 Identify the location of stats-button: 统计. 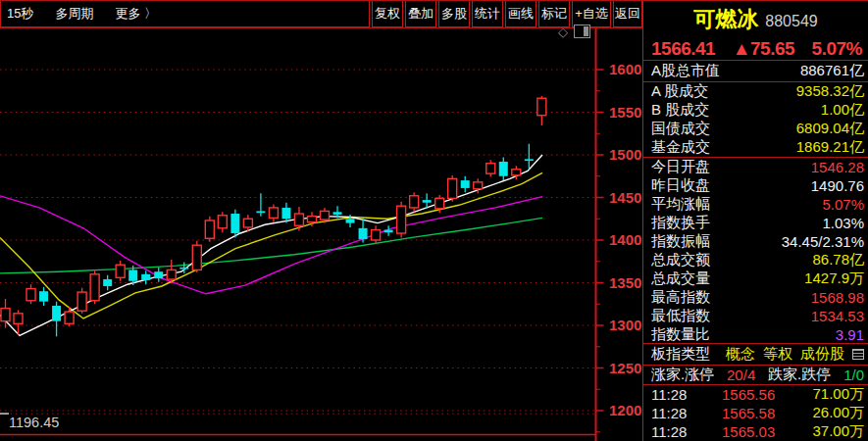
(487, 14).